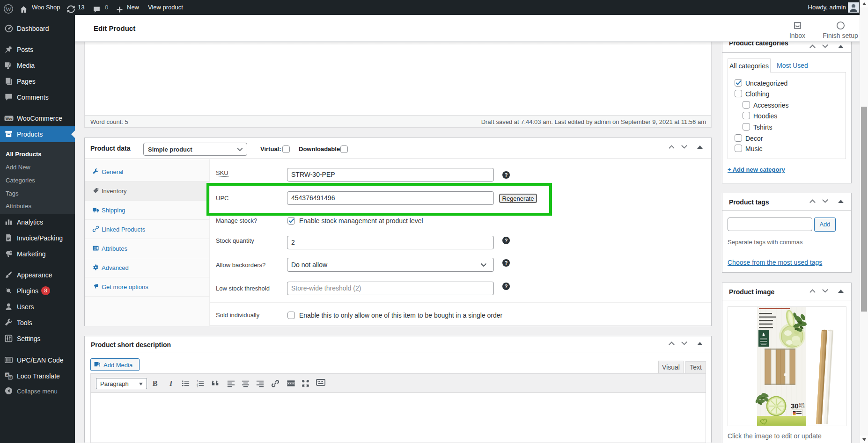 This screenshot has height=443, width=868. Describe the element at coordinates (8, 9) in the screenshot. I see `svg-text: W` at that location.